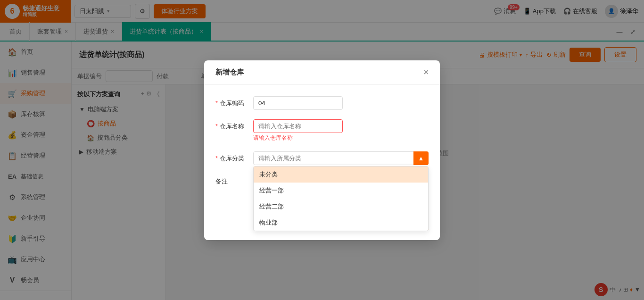 The width and height of the screenshot is (644, 300). I want to click on chevron-up-icon: ▲, so click(421, 158).